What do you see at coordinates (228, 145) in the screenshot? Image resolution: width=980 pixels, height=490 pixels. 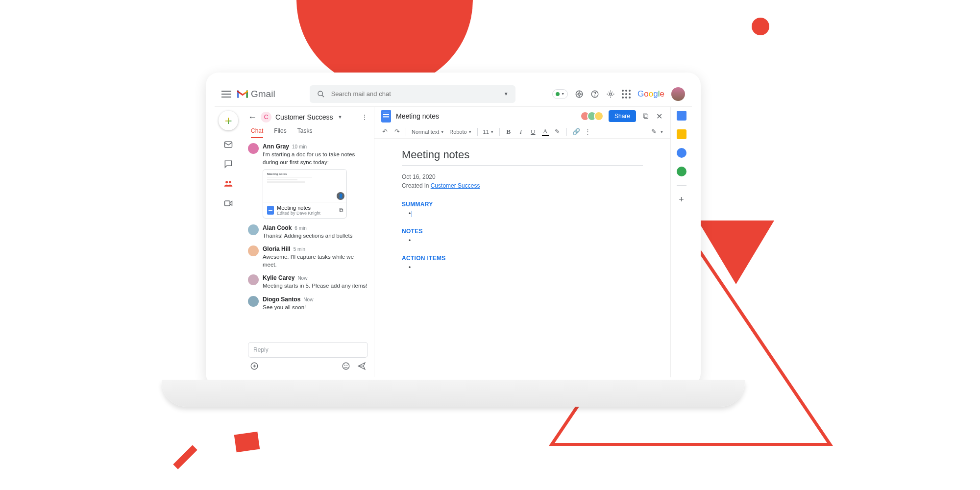 I see `mail-icon` at bounding box center [228, 145].